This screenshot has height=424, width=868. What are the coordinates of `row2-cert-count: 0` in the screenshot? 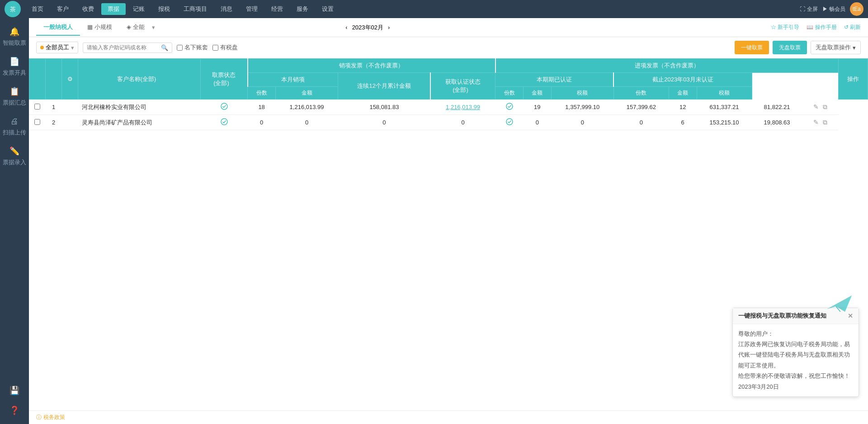 It's located at (538, 123).